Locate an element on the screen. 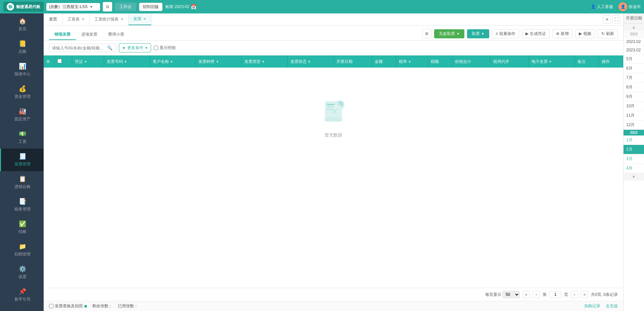  sidebar-item-funds: 💰 资金管理 is located at coordinates (22, 92).